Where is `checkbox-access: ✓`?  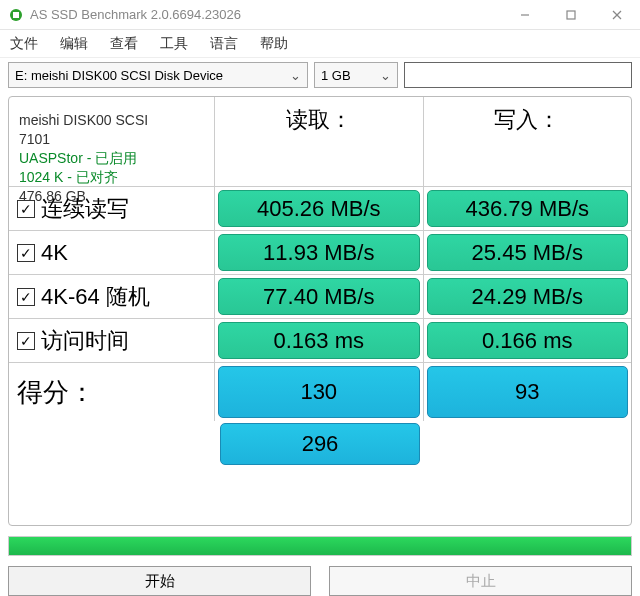
checkbox-access: ✓ is located at coordinates (26, 341).